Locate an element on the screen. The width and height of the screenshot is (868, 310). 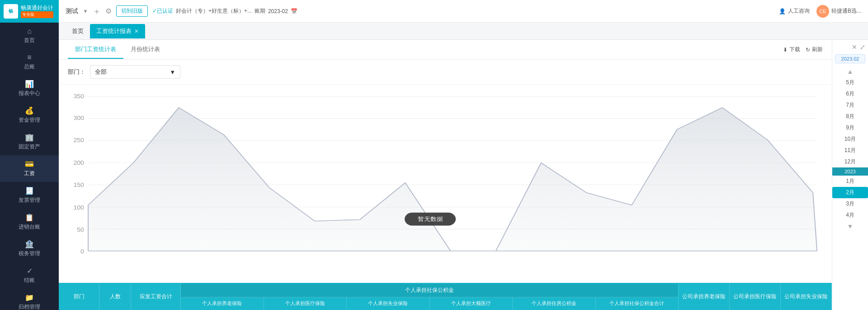
subtabs-actions: ⬇ 下载 ↻ 刷新 is located at coordinates (803, 50).